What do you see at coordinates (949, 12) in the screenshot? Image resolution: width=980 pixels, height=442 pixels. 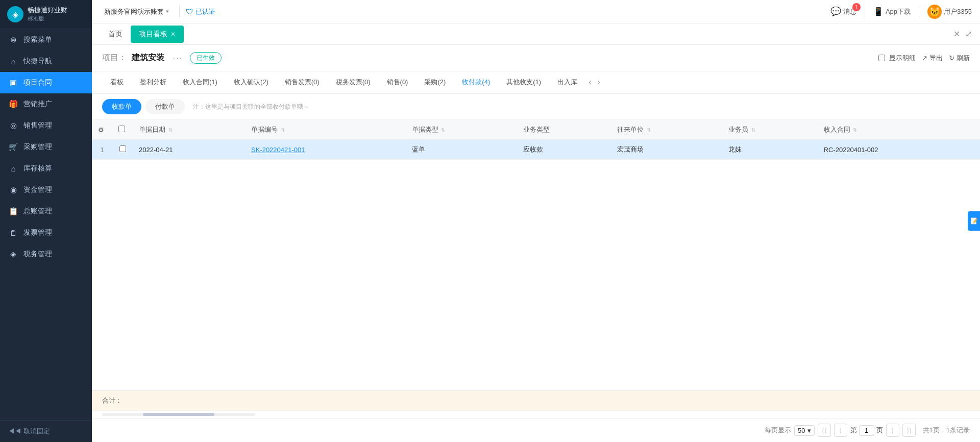 I see `user-profile-button: 🐱 用户3355` at bounding box center [949, 12].